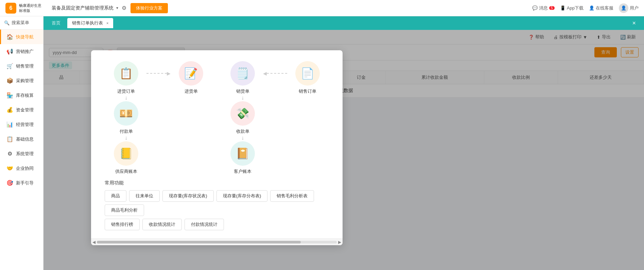 This screenshot has height=270, width=644. What do you see at coordinates (90, 23) in the screenshot?
I see `tab-sales-order: 销售订单执行表 ×` at bounding box center [90, 23].